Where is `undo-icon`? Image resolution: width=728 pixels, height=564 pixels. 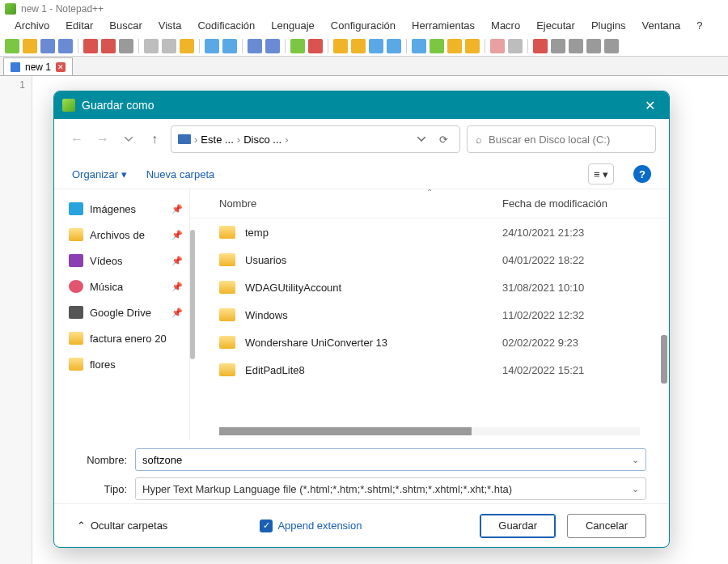 undo-icon is located at coordinates (212, 46).